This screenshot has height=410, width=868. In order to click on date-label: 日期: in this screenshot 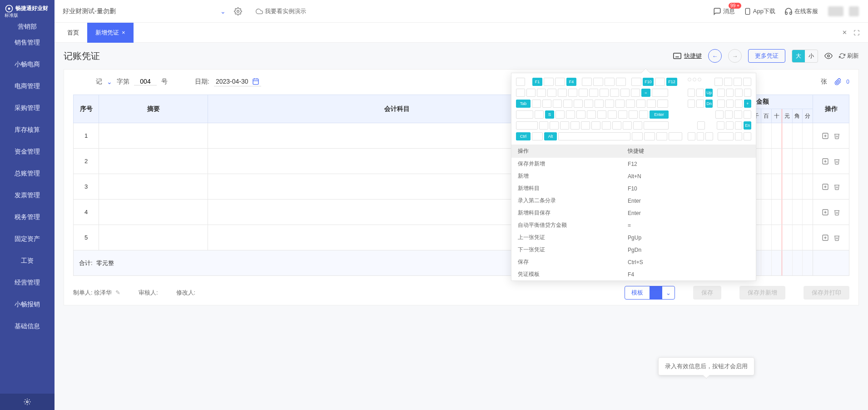, I will do `click(202, 82)`.